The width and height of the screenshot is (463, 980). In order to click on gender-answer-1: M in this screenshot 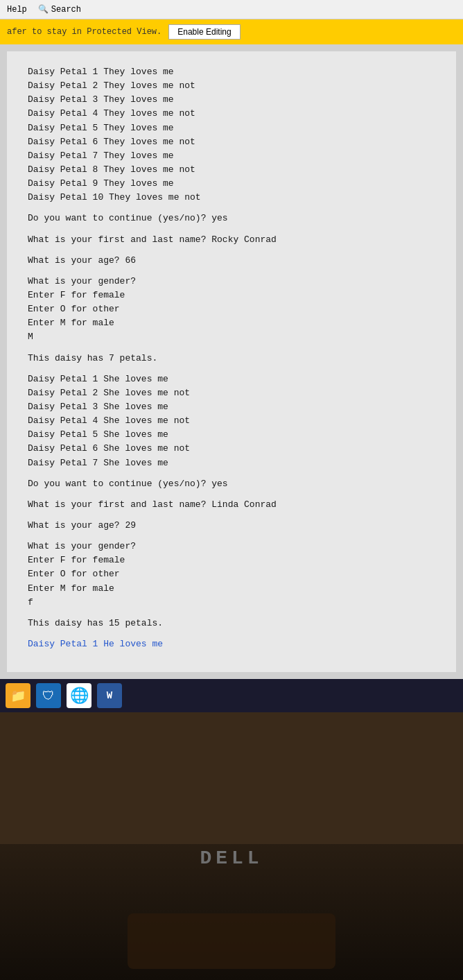, I will do `click(232, 337)`.